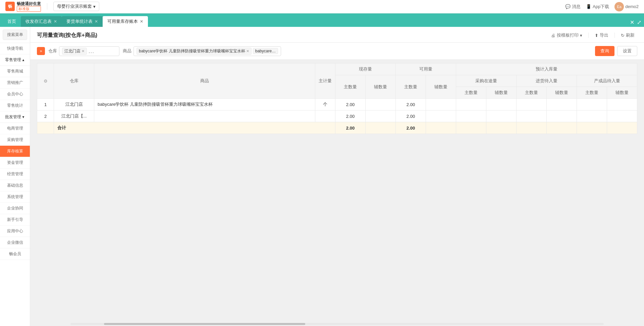 The width and height of the screenshot is (644, 326). Describe the element at coordinates (15, 208) in the screenshot. I see `sidebar-item-enterprise: 企业协同` at that location.